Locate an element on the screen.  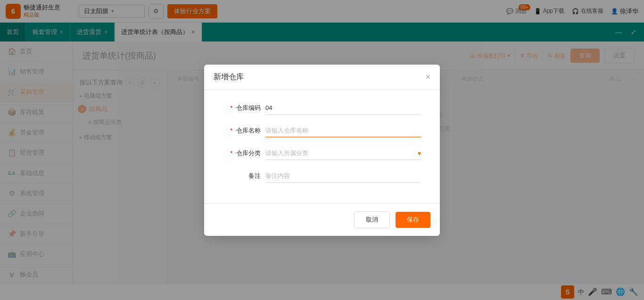
warehouse-code-input is located at coordinates (343, 108).